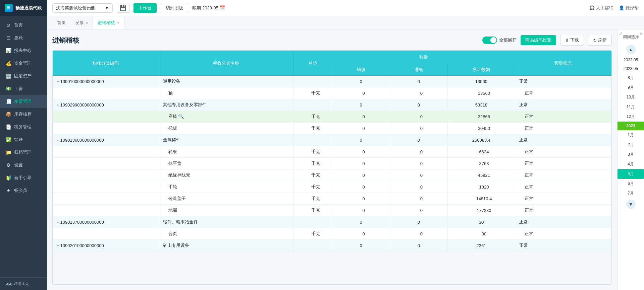 The image size is (644, 290). What do you see at coordinates (23, 89) in the screenshot?
I see `sidebar-item-payroll: 💵 工资` at bounding box center [23, 89].